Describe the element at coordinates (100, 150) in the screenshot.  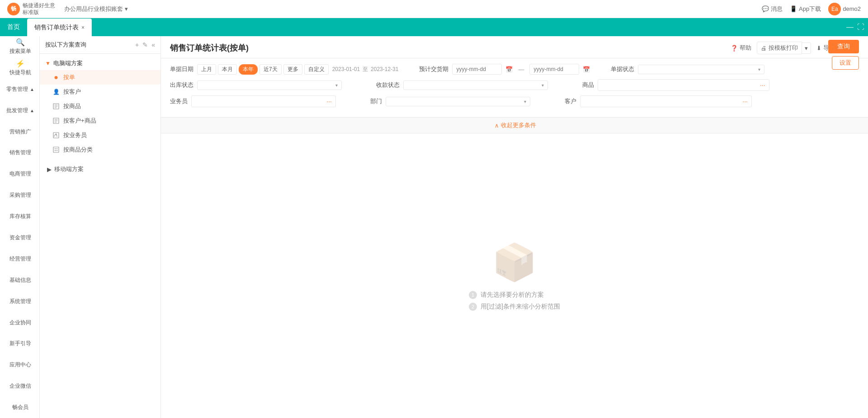
I see `scheme-item-by-goods-category: 按商品分类` at that location.